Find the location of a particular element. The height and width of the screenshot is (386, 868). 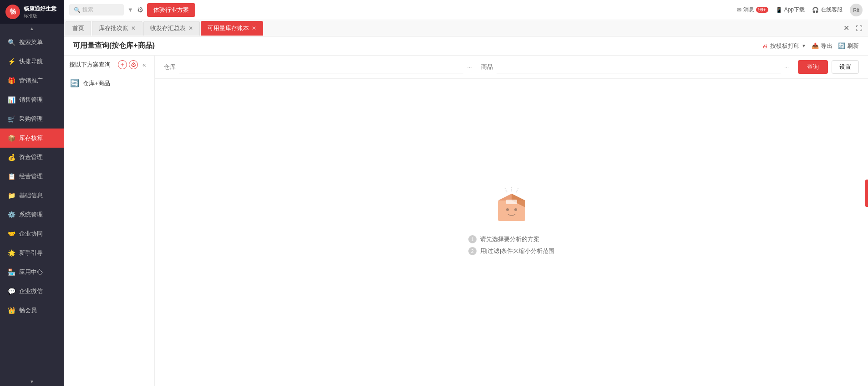

empty-tip-1: 1 请先选择要分析的方案 is located at coordinates (512, 239).